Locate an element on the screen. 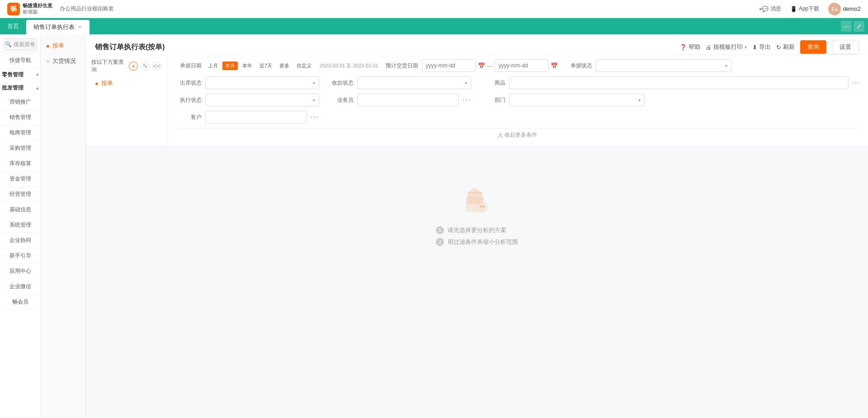 The width and height of the screenshot is (868, 418). expected-delivery-label: 预计交货日期 is located at coordinates (402, 66).